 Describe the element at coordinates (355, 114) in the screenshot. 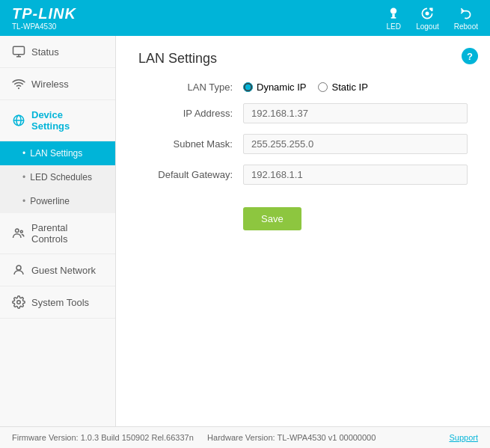

I see `ip-address-input` at that location.